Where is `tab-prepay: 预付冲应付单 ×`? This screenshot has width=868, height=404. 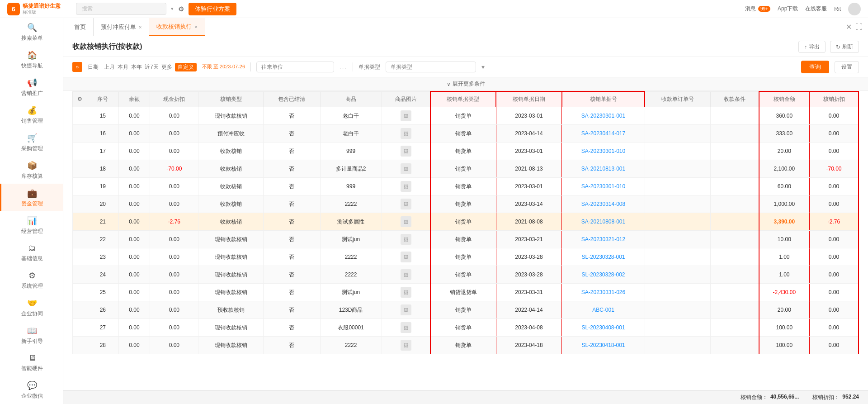 tab-prepay: 预付冲应付单 × is located at coordinates (121, 27).